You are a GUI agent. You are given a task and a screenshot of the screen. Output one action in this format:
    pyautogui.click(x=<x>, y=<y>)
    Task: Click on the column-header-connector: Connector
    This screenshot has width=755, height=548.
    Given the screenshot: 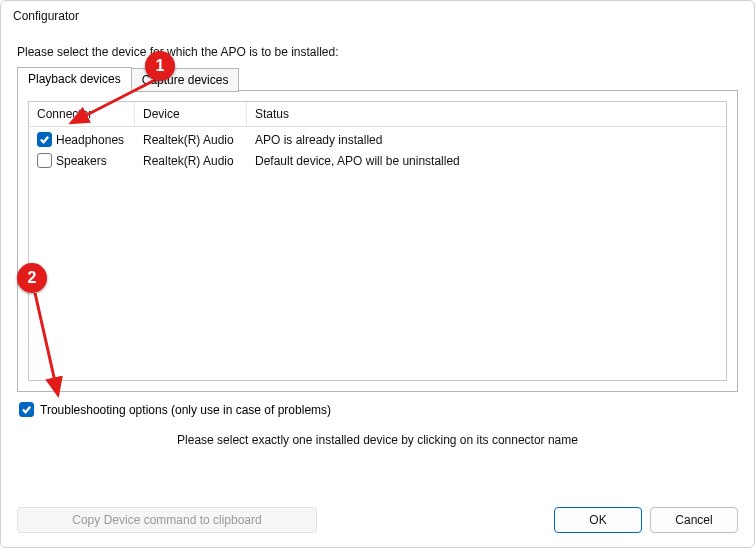 What is the action you would take?
    pyautogui.click(x=82, y=114)
    